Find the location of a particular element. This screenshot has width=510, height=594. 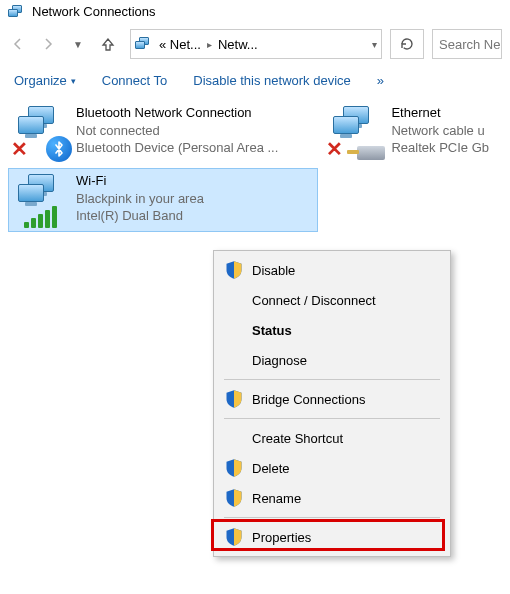

menu-bridge-connections: Bridge Connections is located at coordinates (332, 399).